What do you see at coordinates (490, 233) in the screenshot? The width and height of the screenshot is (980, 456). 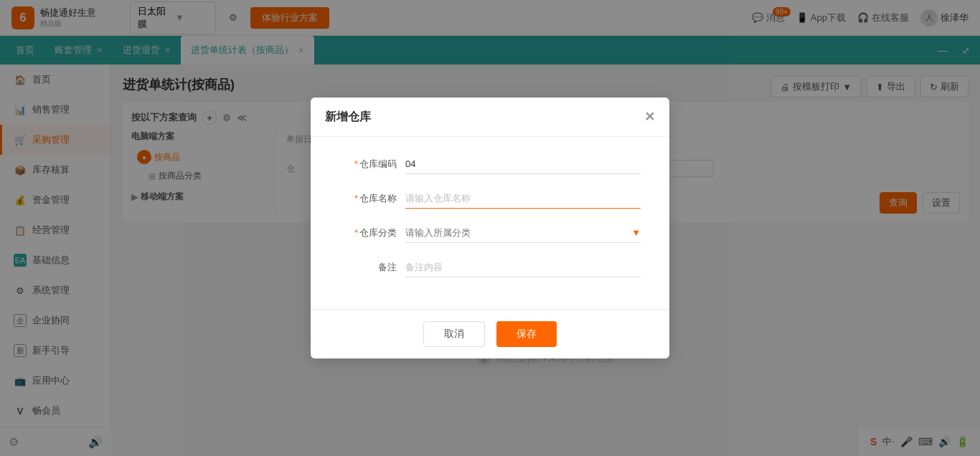 I see `form-row-category: *仓库分类 ▼` at bounding box center [490, 233].